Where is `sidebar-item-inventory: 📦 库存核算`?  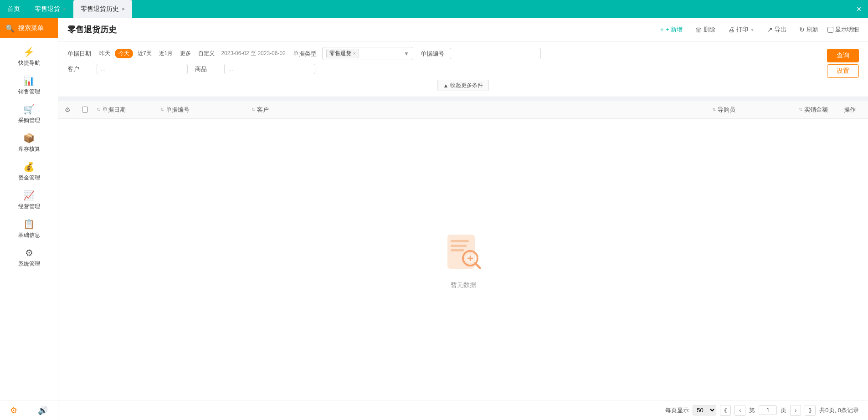
sidebar-item-inventory: 📦 库存核算 is located at coordinates (29, 142).